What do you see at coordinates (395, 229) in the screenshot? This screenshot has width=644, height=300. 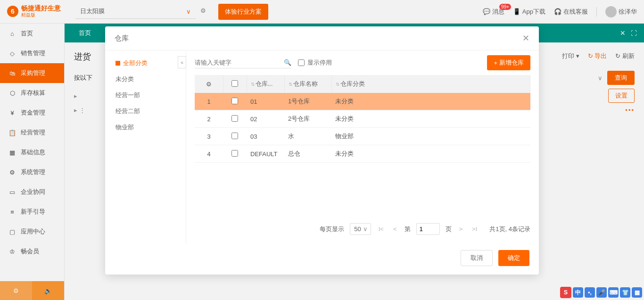 I see `prev-page-button: <` at bounding box center [395, 229].